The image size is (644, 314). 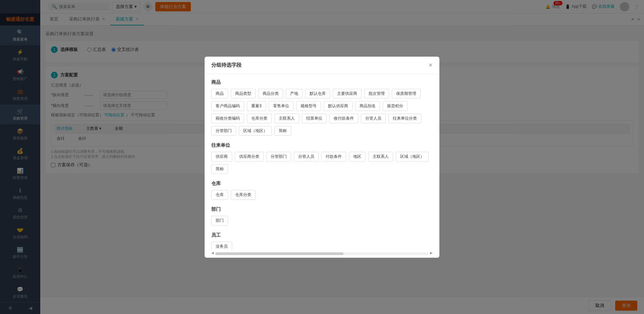 What do you see at coordinates (322, 112) in the screenshot?
I see `section-goods-tags: 商品 商品类型 商品分类 产地 默认仓库 主要供应商 批次管理 保质期管理 客户…` at bounding box center [322, 112].